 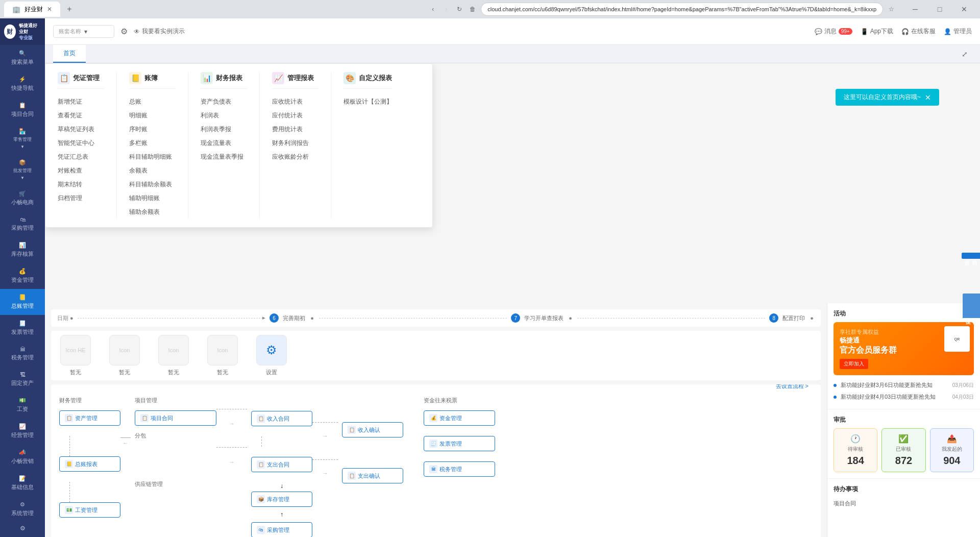 What do you see at coordinates (81, 170) in the screenshot?
I see `menu-item-reconcile: 对账检查` at bounding box center [81, 170].